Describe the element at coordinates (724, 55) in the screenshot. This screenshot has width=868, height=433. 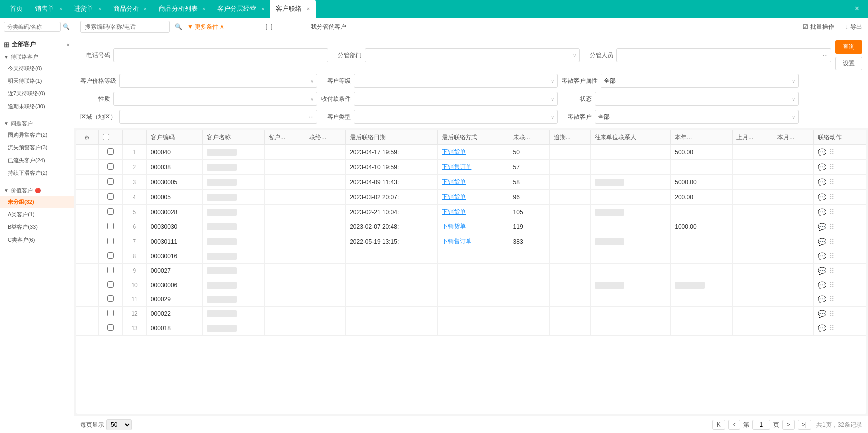
I see `manager-select: ···` at that location.